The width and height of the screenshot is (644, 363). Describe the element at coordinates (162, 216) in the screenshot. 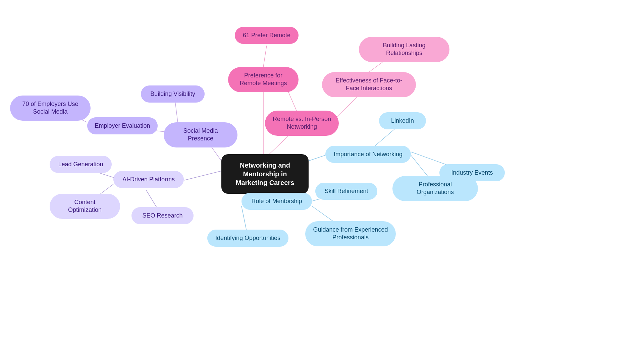

I see `node-seo-research: SEO Research` at that location.